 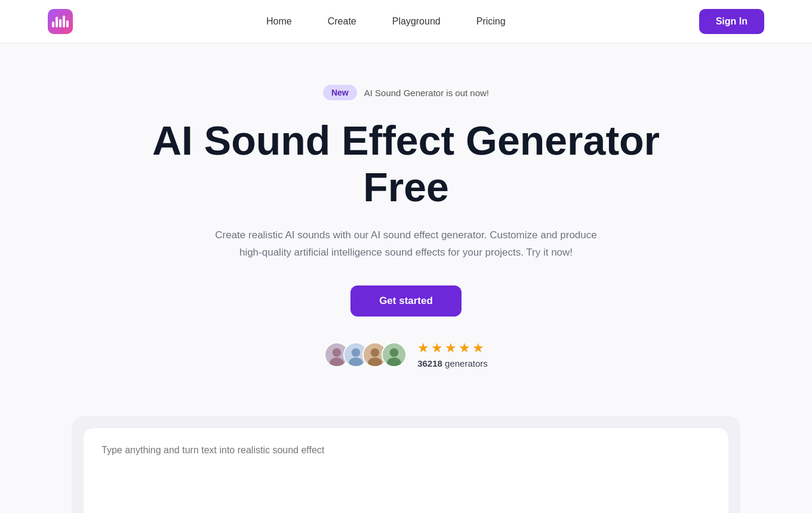 I want to click on social-proof: ★ ★ ★ ★ ★ 36218 generators, so click(x=406, y=355).